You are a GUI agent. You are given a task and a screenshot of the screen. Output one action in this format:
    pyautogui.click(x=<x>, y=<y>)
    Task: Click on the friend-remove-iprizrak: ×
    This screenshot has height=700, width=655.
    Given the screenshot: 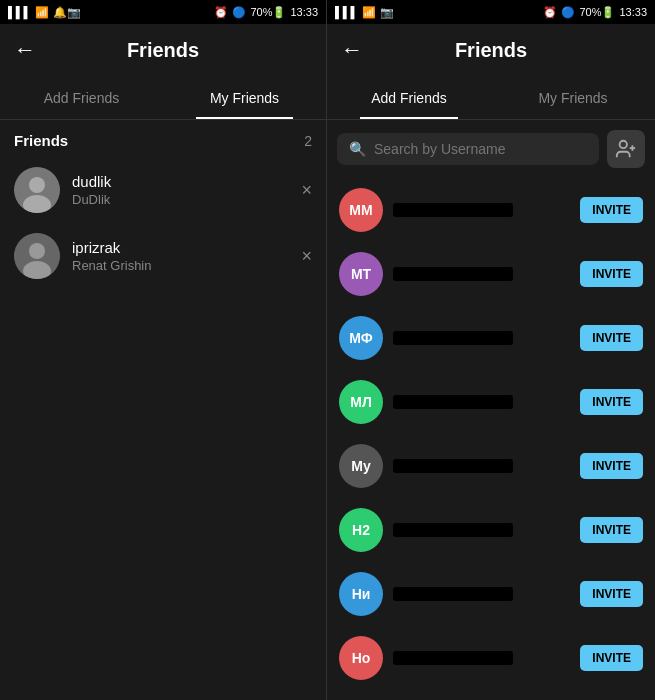 What is the action you would take?
    pyautogui.click(x=306, y=256)
    